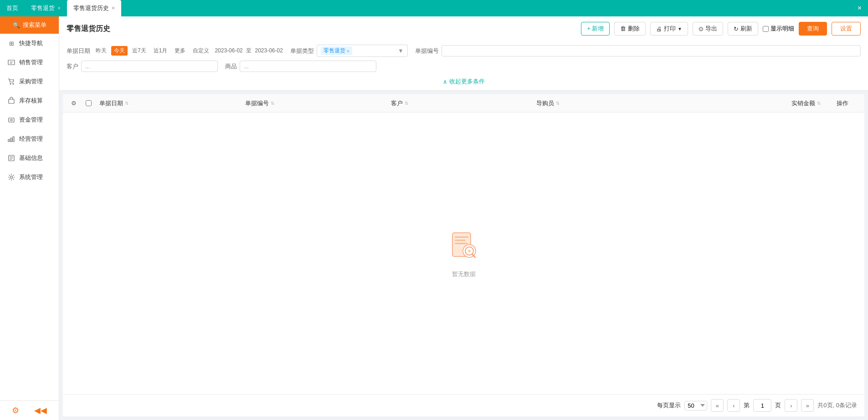 This screenshot has height=420, width=868. What do you see at coordinates (59, 8) in the screenshot?
I see `tab-return-close: ×` at bounding box center [59, 8].